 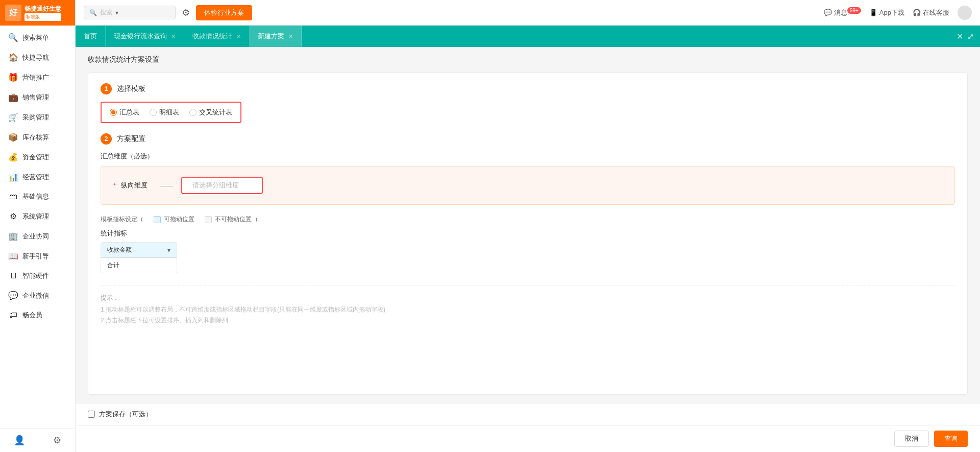 I want to click on step1-header: 1 选择模板, so click(x=528, y=89).